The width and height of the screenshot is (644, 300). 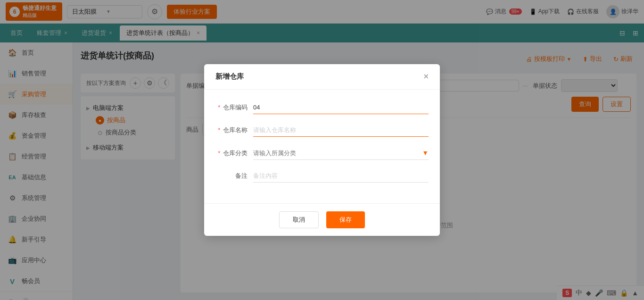 What do you see at coordinates (338, 153) in the screenshot?
I see `category-input` at bounding box center [338, 153].